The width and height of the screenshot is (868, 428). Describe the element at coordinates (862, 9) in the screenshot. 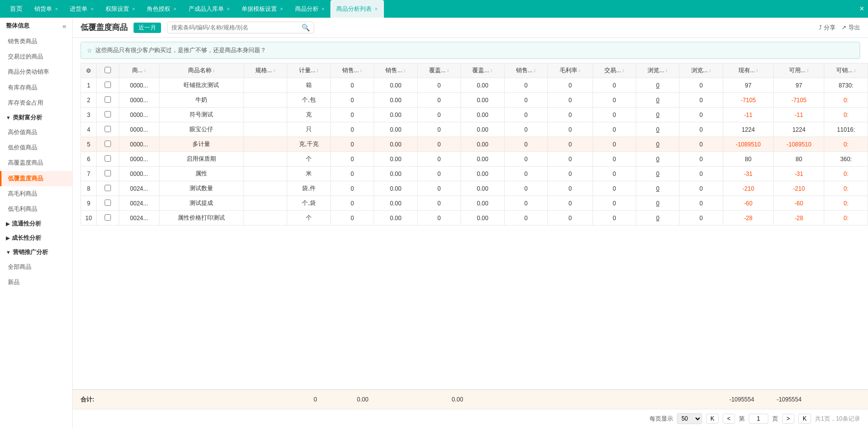

I see `close-all-tabs-icon: ×` at that location.